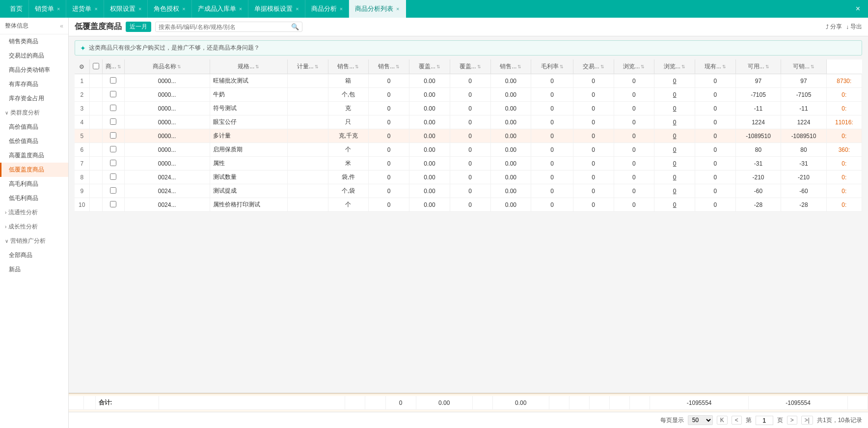 The height and width of the screenshot is (428, 868). I want to click on sidebar-item-all-goods: 全部商品, so click(34, 256).